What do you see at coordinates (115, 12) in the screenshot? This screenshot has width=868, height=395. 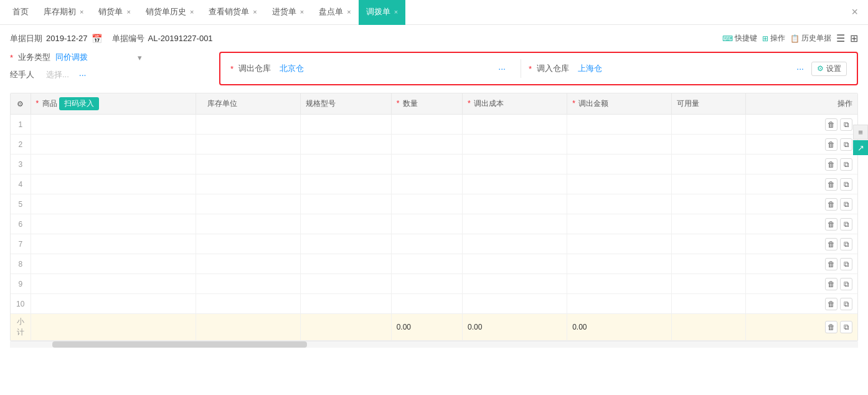 I see `tab-sales-order: 销货单 ×` at bounding box center [115, 12].